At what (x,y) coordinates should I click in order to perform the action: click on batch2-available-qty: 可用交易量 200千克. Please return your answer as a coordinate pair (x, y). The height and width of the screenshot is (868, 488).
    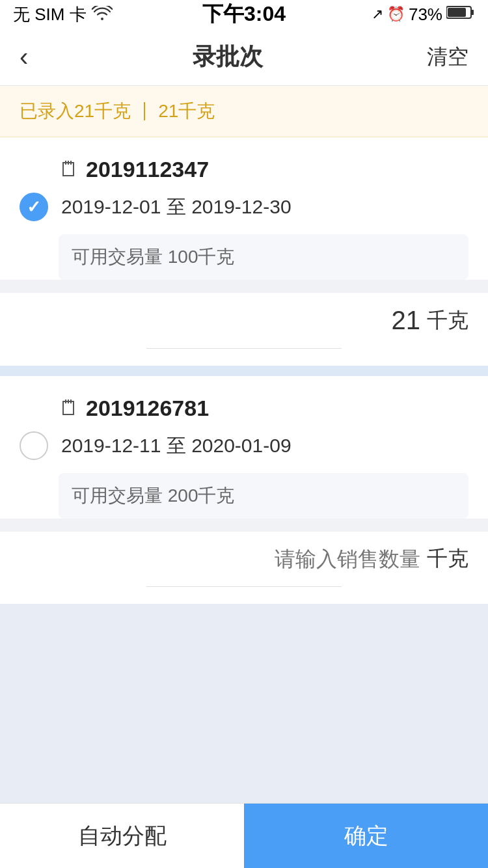
    Looking at the image, I should click on (264, 496).